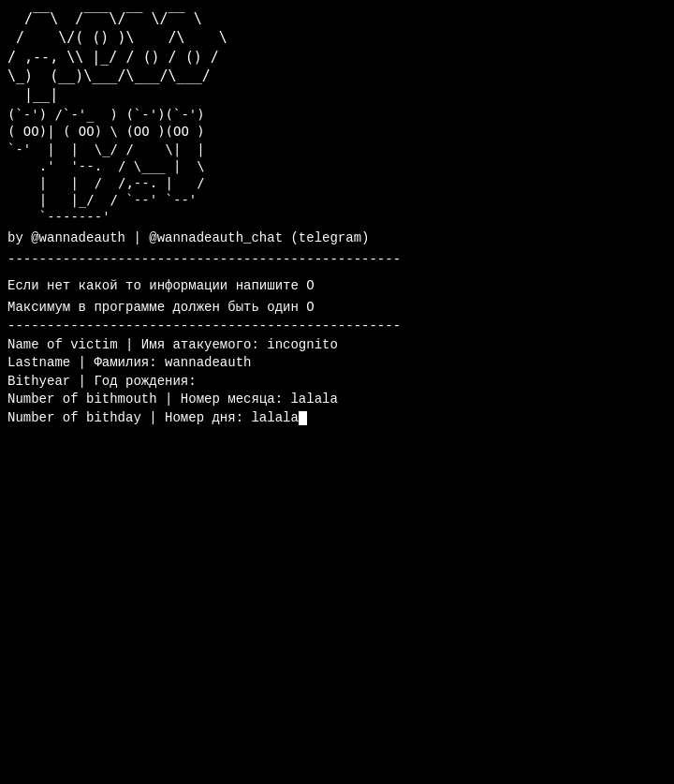 The image size is (674, 784). I want to click on field-birthday-text: Number of bithday | Номер дня: lalala, so click(154, 418).